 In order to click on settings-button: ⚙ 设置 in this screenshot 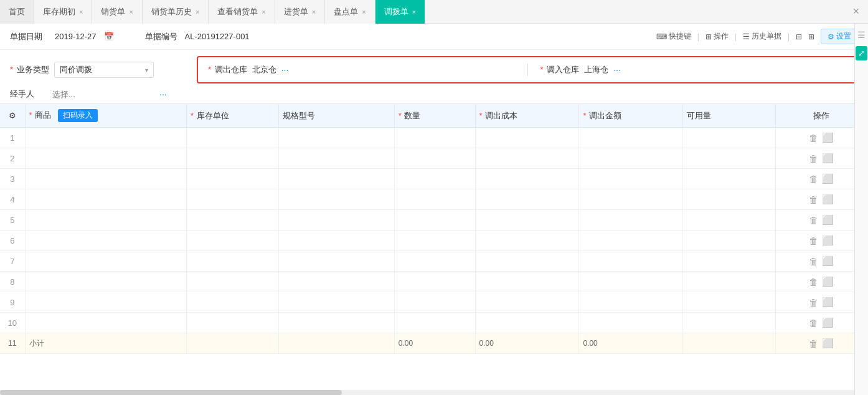, I will do `click(839, 36)`.